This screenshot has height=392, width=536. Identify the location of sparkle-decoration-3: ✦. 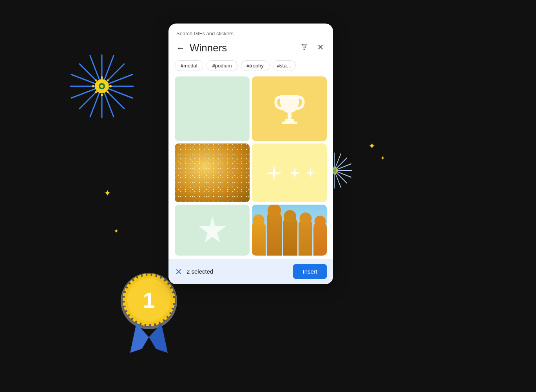
(372, 146).